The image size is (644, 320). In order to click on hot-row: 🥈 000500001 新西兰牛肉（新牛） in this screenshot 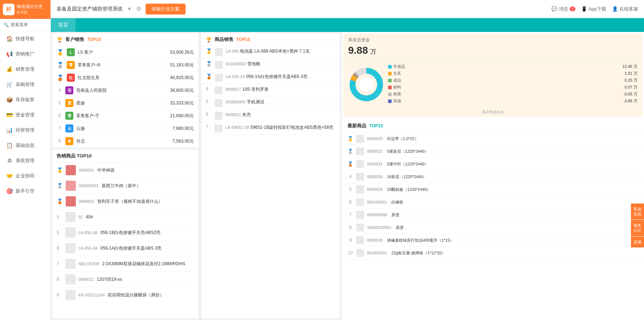, I will do `click(125, 186)`.